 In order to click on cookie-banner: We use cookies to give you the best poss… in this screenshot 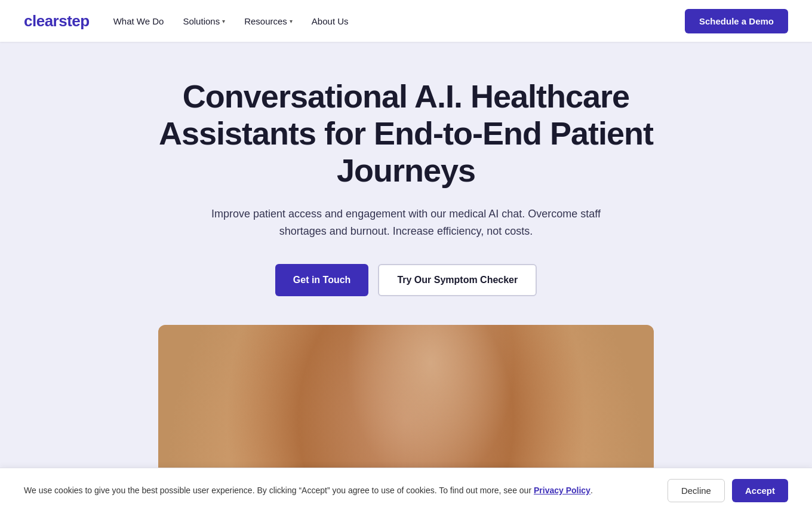, I will do `click(406, 490)`.